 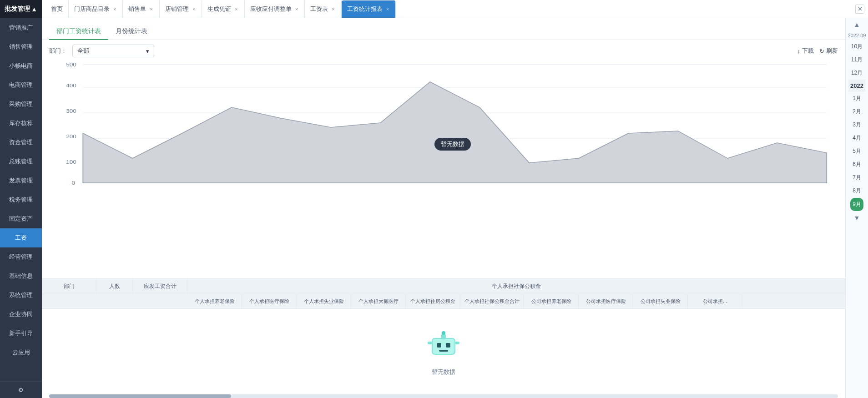 What do you see at coordinates (223, 9) in the screenshot?
I see `tab-生成凭证: 生成凭证×` at bounding box center [223, 9].